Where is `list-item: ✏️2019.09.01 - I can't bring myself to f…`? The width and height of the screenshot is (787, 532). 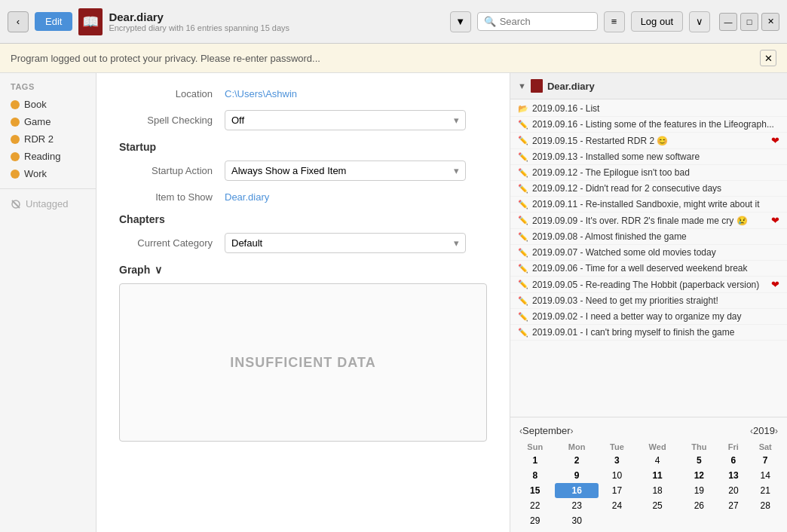 list-item: ✏️2019.09.01 - I can't bring myself to f… is located at coordinates (648, 333).